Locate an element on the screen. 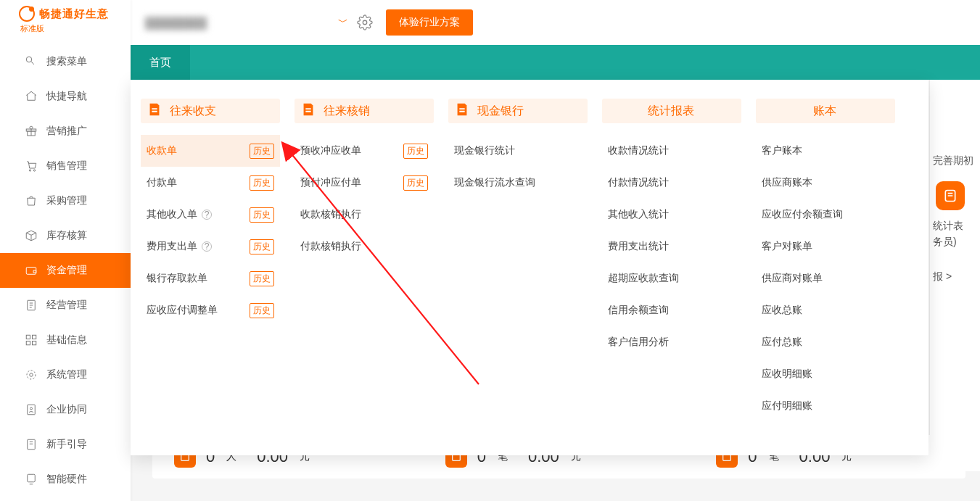 The width and height of the screenshot is (980, 501). mega-menu-item: 客户信用分析 is located at coordinates (672, 342).